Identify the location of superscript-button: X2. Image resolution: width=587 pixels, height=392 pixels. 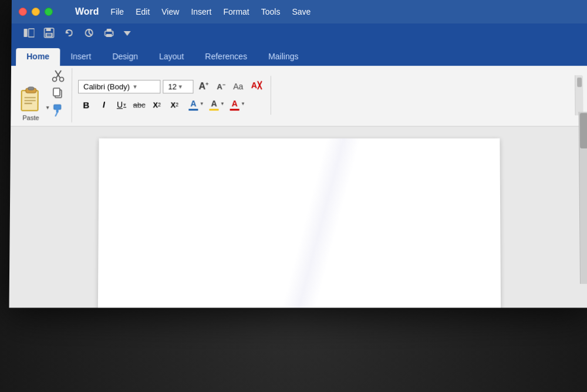
(174, 104).